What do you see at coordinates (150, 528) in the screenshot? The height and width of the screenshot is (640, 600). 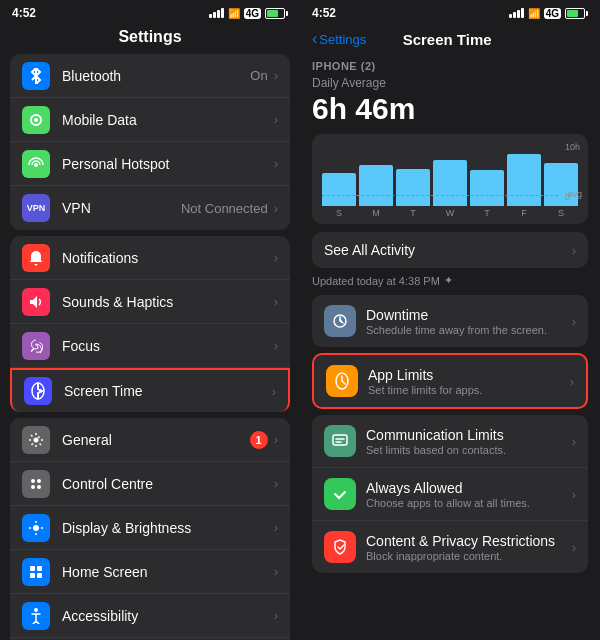 I see `settings-item-display: Display & Brightness ›` at bounding box center [150, 528].